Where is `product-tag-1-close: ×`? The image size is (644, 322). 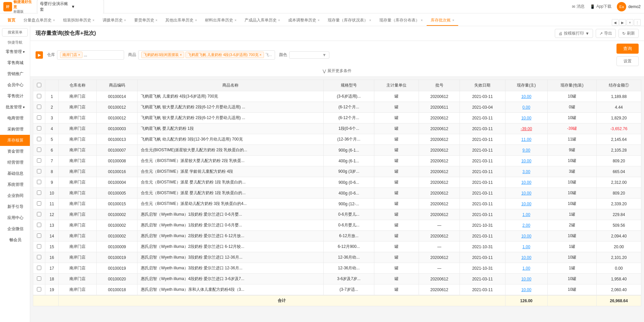 product-tag-1-close: × is located at coordinates (181, 55).